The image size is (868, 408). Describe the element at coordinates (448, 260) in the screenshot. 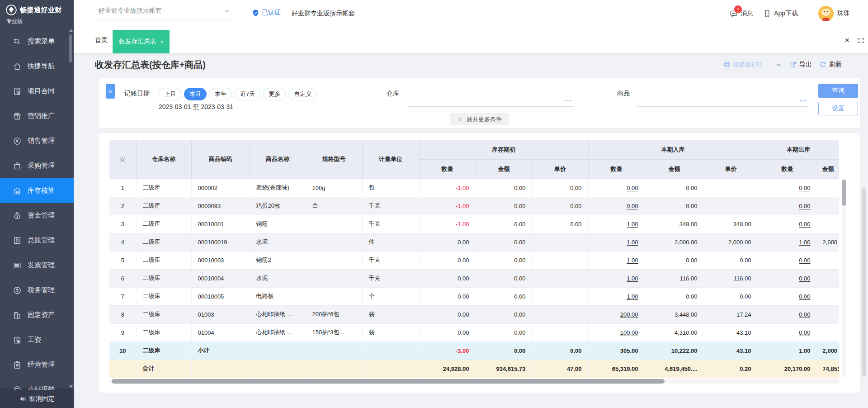

I see `cell-init-qty: 0.00` at that location.